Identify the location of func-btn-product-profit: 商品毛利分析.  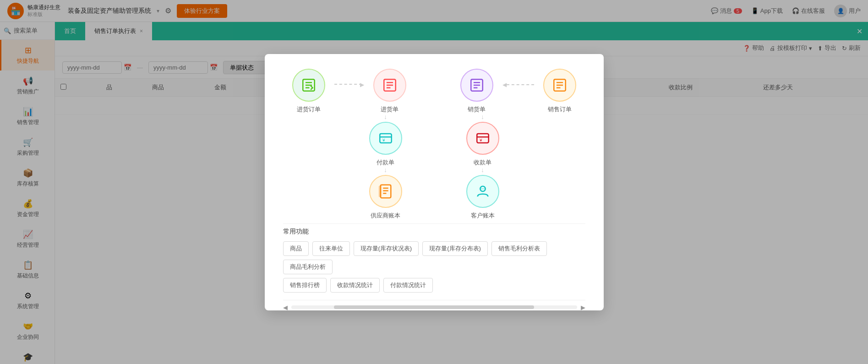
(308, 267).